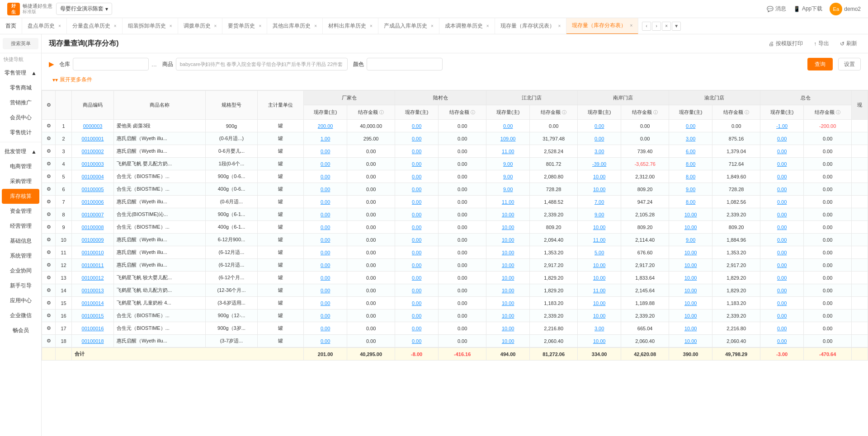 This screenshot has height=436, width=868. I want to click on tab-11-active: 现存量（库存分布表） ×, so click(602, 26).